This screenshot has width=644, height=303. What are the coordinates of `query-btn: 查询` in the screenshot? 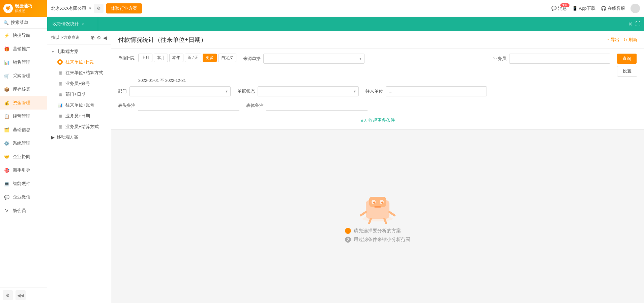 It's located at (627, 59).